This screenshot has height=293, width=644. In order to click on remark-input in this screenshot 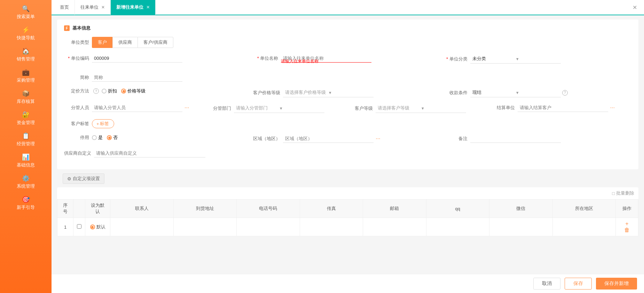, I will do `click(516, 139)`.